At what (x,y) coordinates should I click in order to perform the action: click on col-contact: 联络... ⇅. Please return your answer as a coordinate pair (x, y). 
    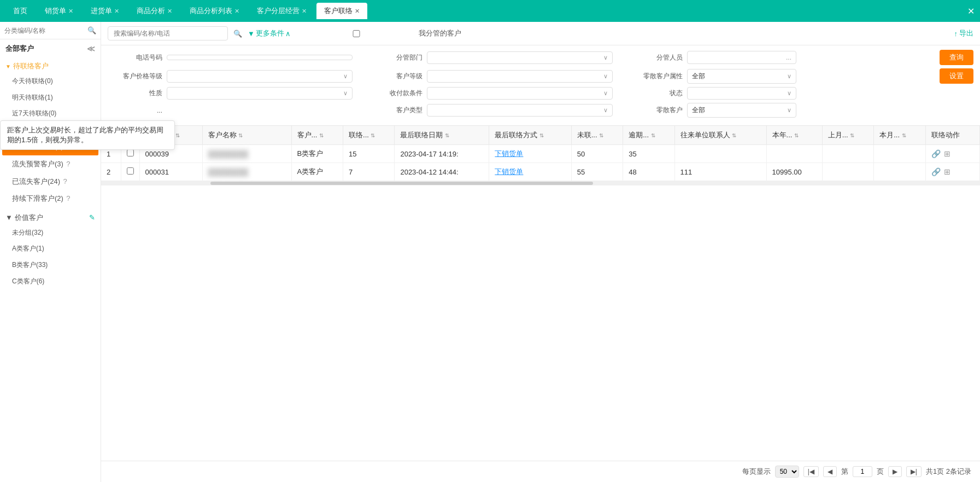
    Looking at the image, I should click on (369, 136).